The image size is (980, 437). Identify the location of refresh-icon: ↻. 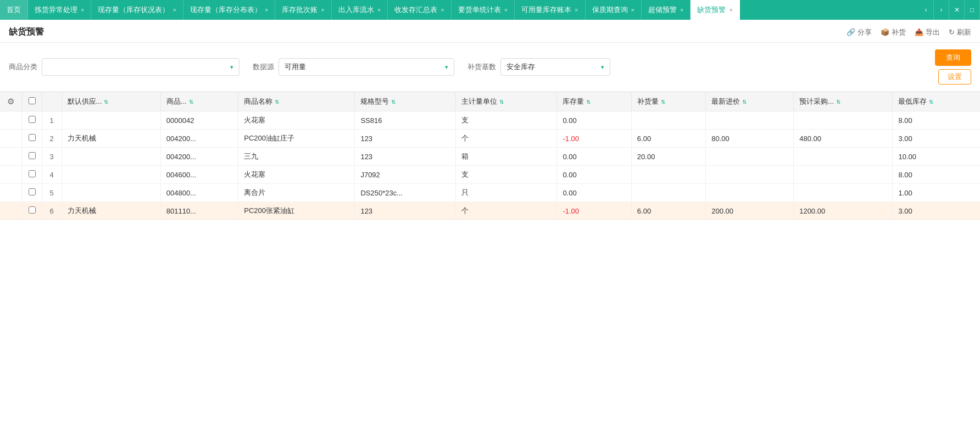
(951, 32).